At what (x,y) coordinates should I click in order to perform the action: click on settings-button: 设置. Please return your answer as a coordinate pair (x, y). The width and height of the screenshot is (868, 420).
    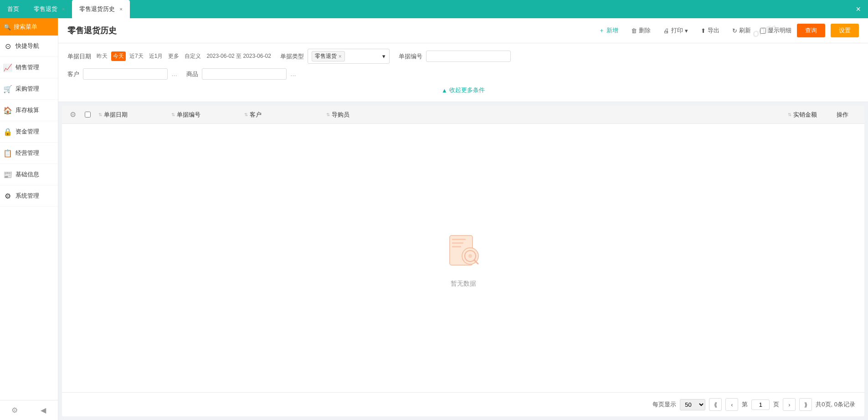
    Looking at the image, I should click on (845, 31).